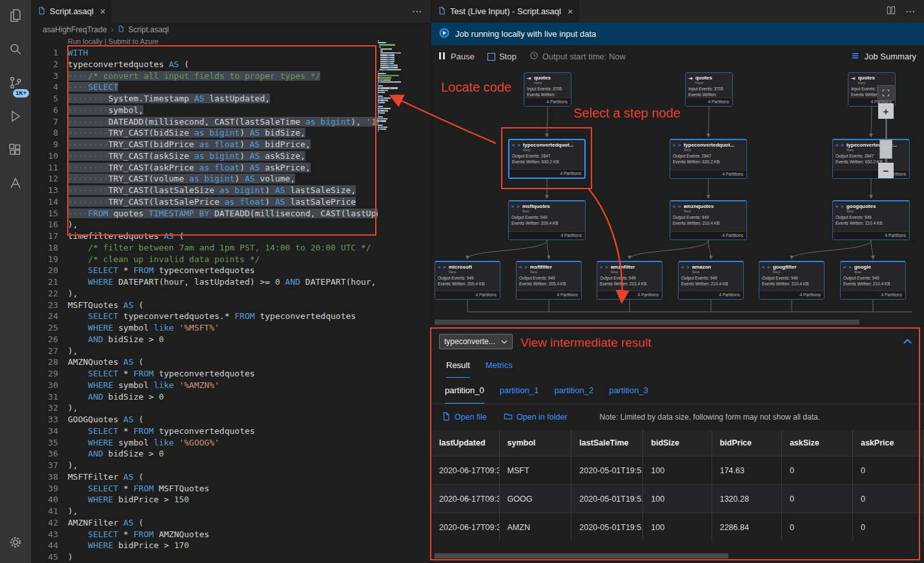 The image size is (924, 563). I want to click on diagram-node-tc_3: < > typeconvertedquot... Step Output Eve…, so click(871, 159).